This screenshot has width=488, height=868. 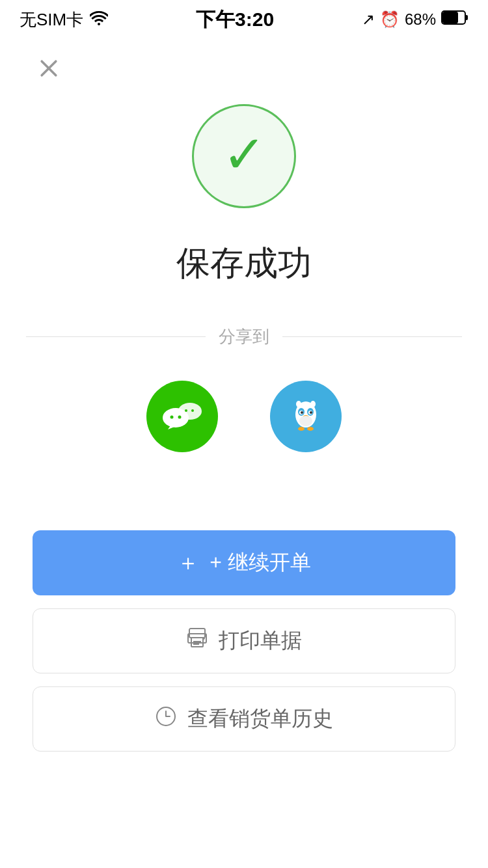 What do you see at coordinates (166, 719) in the screenshot?
I see `history-icon` at bounding box center [166, 719].